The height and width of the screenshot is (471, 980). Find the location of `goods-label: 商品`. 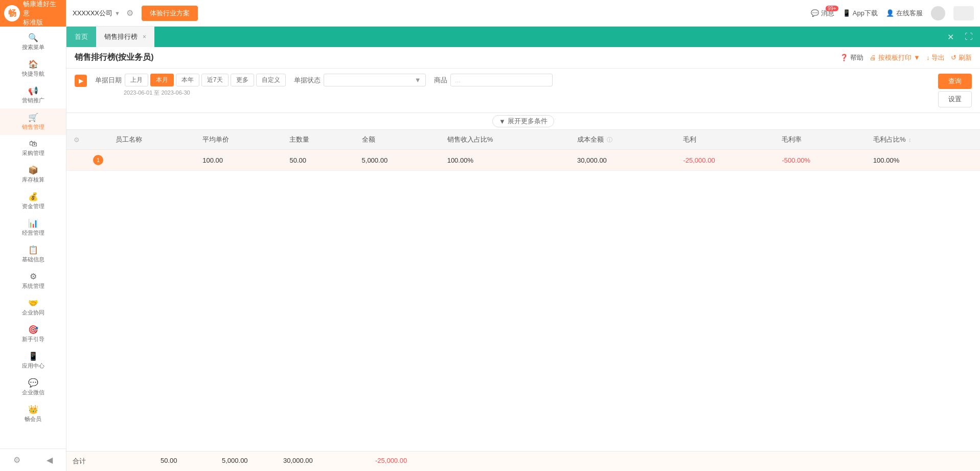

goods-label: 商品 is located at coordinates (441, 80).